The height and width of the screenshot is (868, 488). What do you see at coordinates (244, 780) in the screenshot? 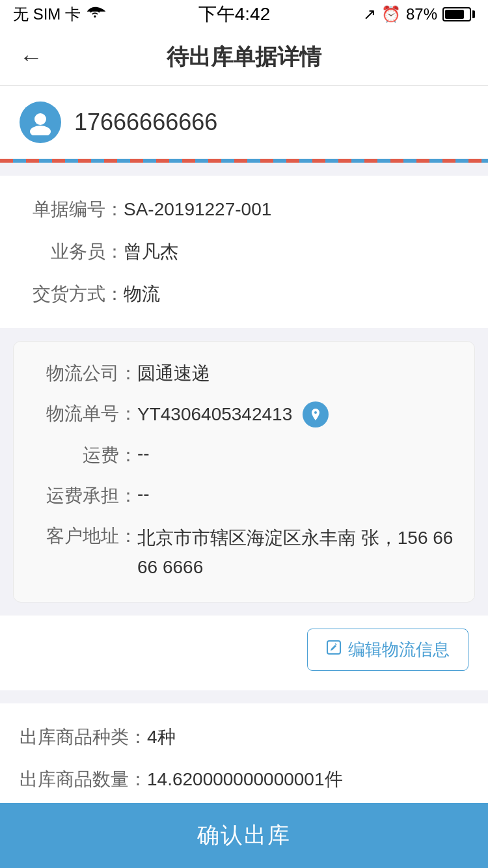
I see `goods-quantity-row: 出库商品数量： 14.620000000000001件` at bounding box center [244, 780].